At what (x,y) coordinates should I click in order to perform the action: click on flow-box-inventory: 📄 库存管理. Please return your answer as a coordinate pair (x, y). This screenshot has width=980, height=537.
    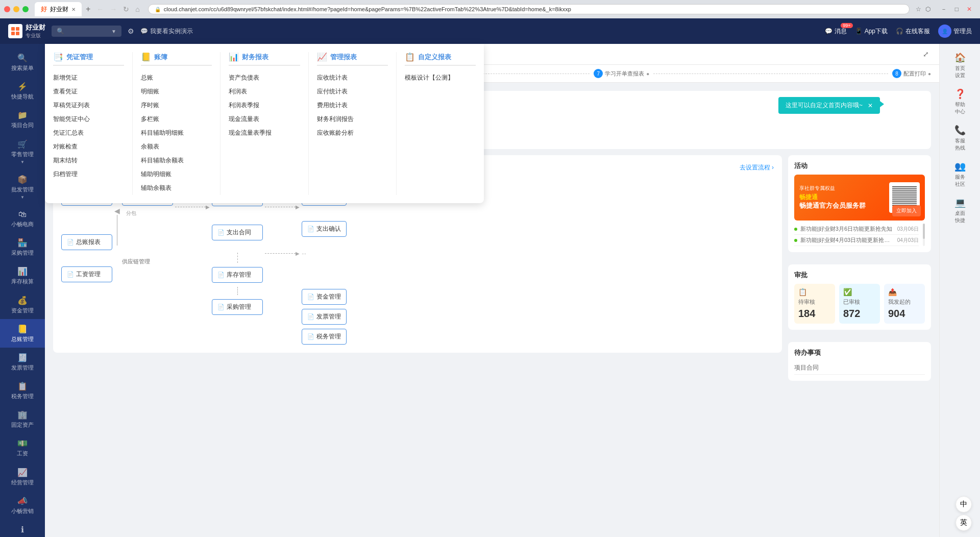
    Looking at the image, I should click on (237, 275).